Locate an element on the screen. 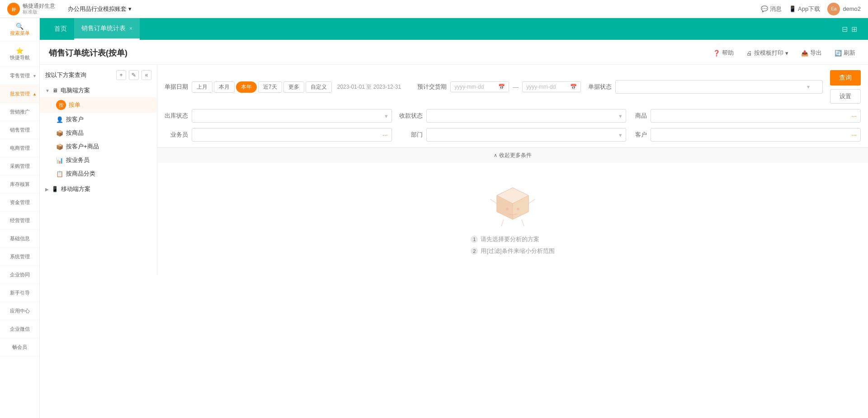  export-btn: 📤 导出 is located at coordinates (811, 53).